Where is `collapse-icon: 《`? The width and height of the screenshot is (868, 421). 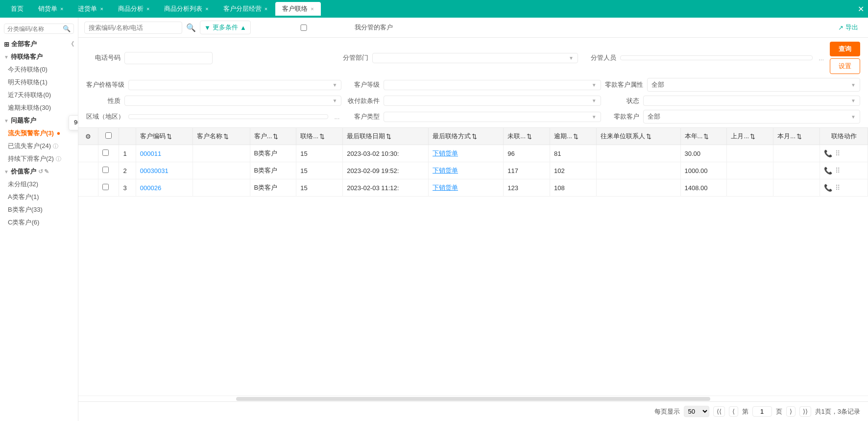
collapse-icon: 《 is located at coordinates (71, 44).